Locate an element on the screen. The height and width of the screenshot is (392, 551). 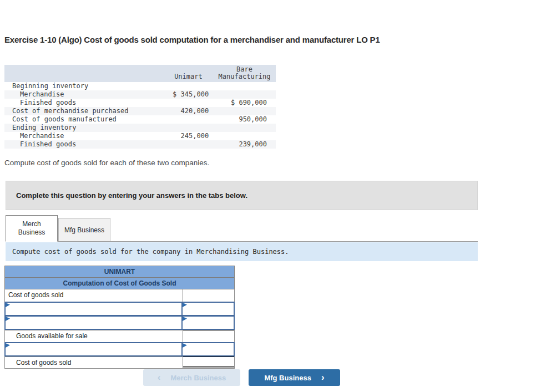
given-data-table: Unimart Bare Manufacturing Beginning inv… is located at coordinates (140, 106).